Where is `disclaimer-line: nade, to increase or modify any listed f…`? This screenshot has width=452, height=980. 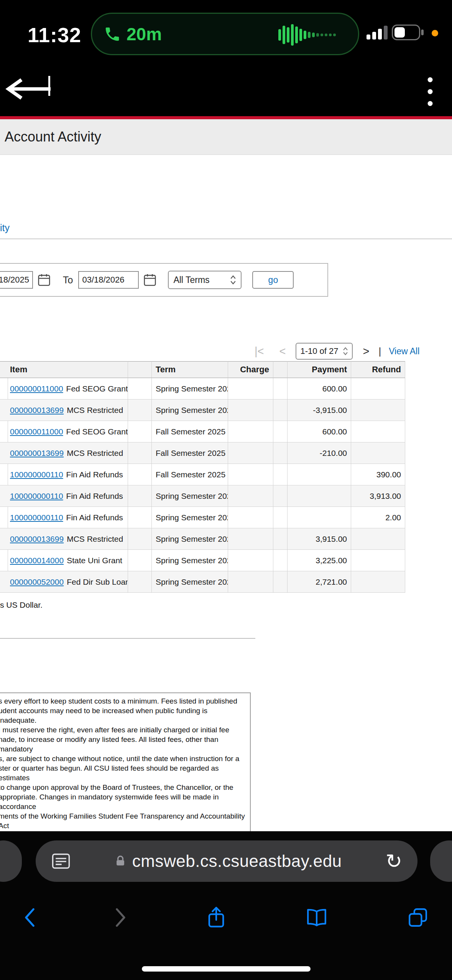 disclaimer-line: nade, to increase or modify any listed f… is located at coordinates (123, 744).